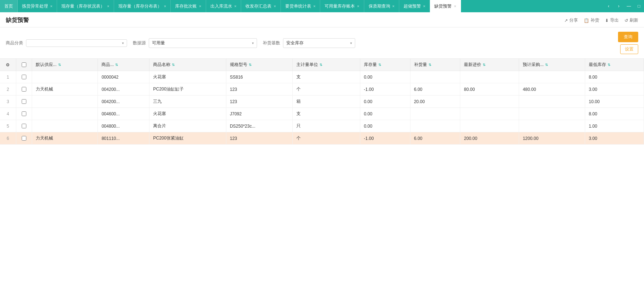 The image size is (644, 287). What do you see at coordinates (629, 6) in the screenshot?
I see `minimize-button: —` at bounding box center [629, 6].